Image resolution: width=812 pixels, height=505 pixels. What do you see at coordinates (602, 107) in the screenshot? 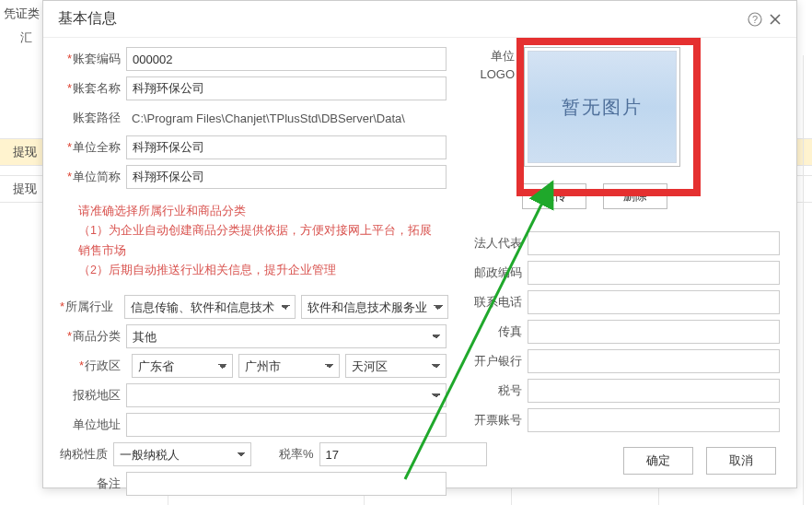
I see `logo-preview: 暂无图片` at bounding box center [602, 107].